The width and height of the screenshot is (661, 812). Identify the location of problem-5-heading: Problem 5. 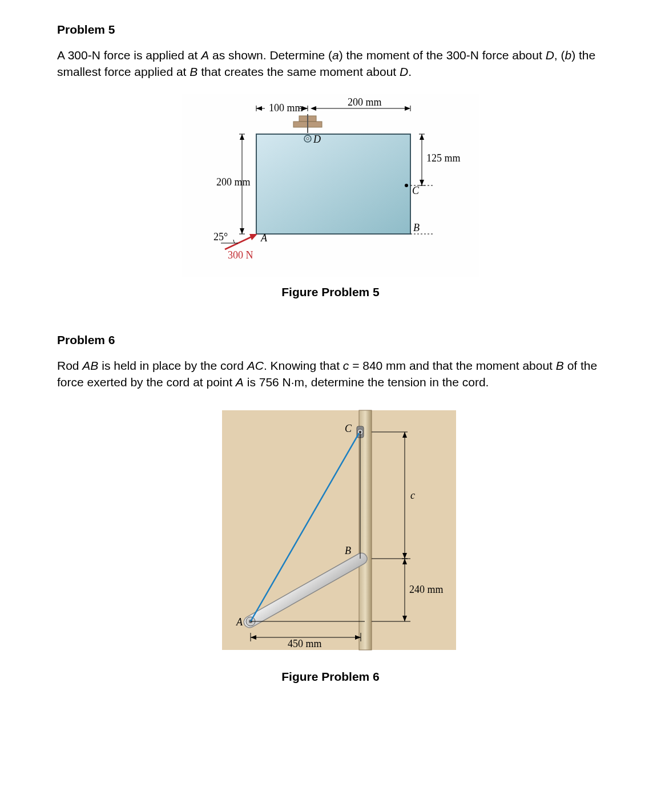
(330, 30).